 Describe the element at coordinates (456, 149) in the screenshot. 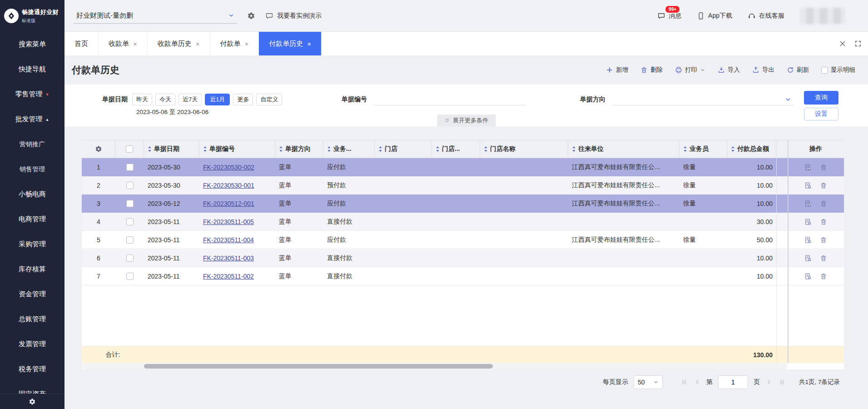

I see `column-header-store2: 门店...` at that location.